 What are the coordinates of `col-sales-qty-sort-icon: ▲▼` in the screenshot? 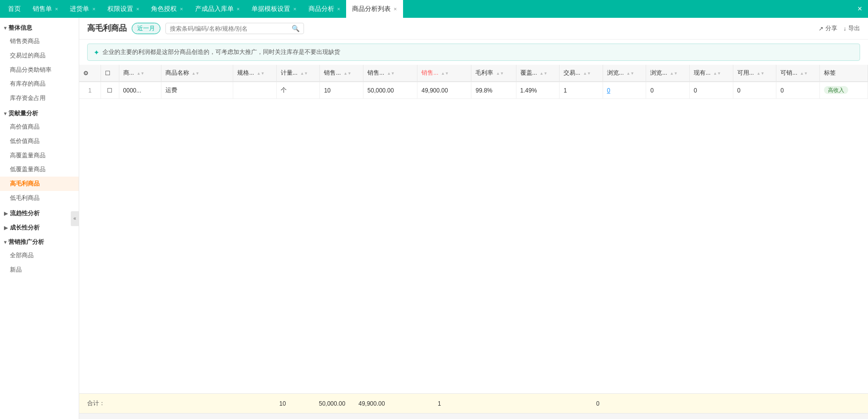 It's located at (348, 74).